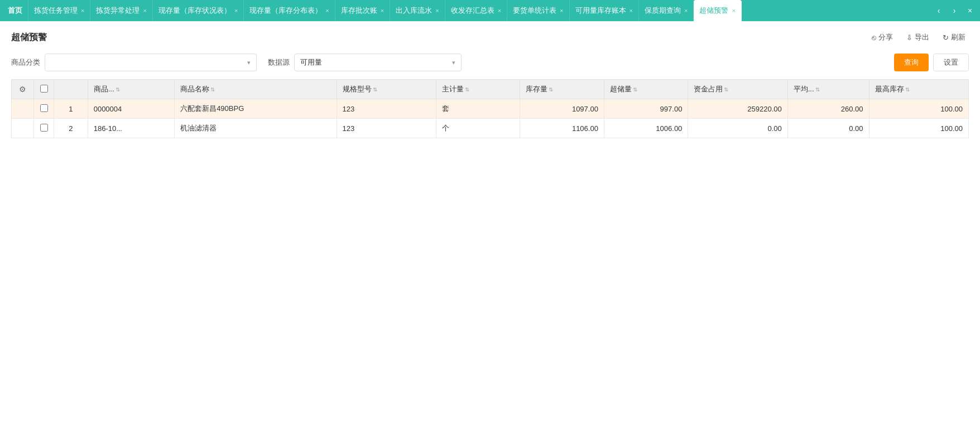 Image resolution: width=980 pixels, height=446 pixels. I want to click on col-unit: 主计量⇅, so click(478, 89).